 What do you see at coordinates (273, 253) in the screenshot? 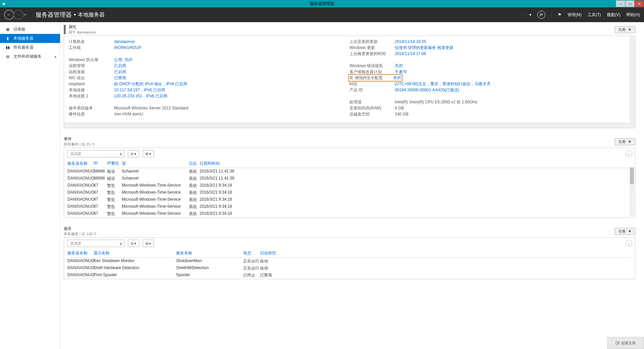
I see `column-header: 启动类型` at bounding box center [273, 253].